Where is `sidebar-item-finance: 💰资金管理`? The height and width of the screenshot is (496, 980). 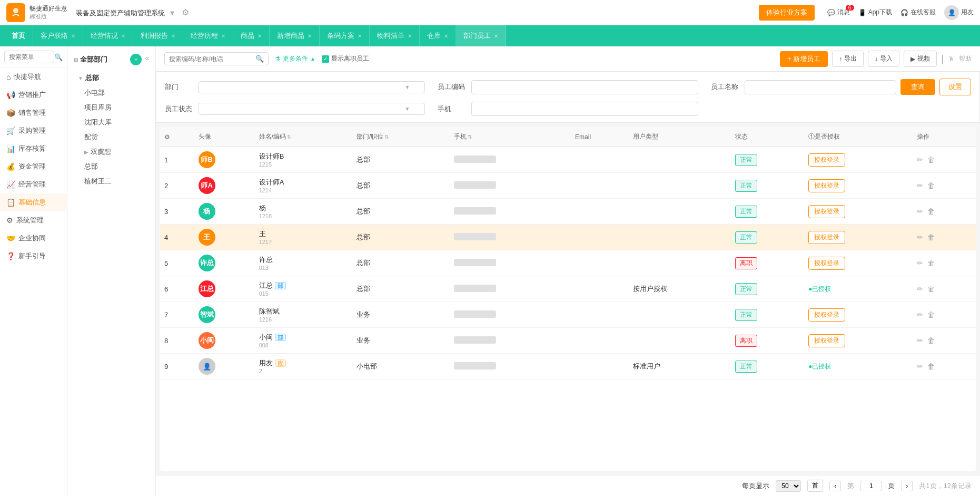 sidebar-item-finance: 💰资金管理 is located at coordinates (34, 167).